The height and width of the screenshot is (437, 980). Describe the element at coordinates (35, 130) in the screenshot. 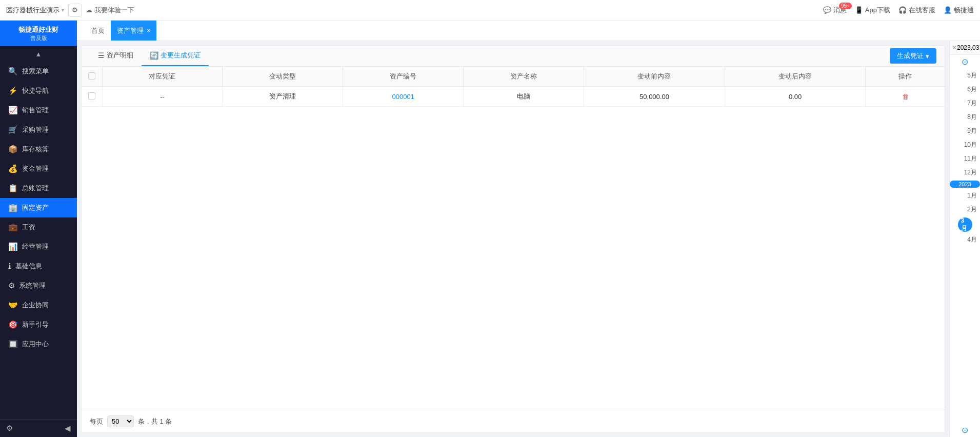

I see `sidebar-item-label: 采购管理` at that location.